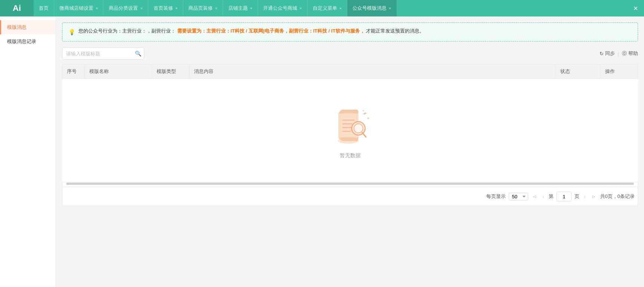  Describe the element at coordinates (171, 72) in the screenshot. I see `col-type: 模版类型` at that location.